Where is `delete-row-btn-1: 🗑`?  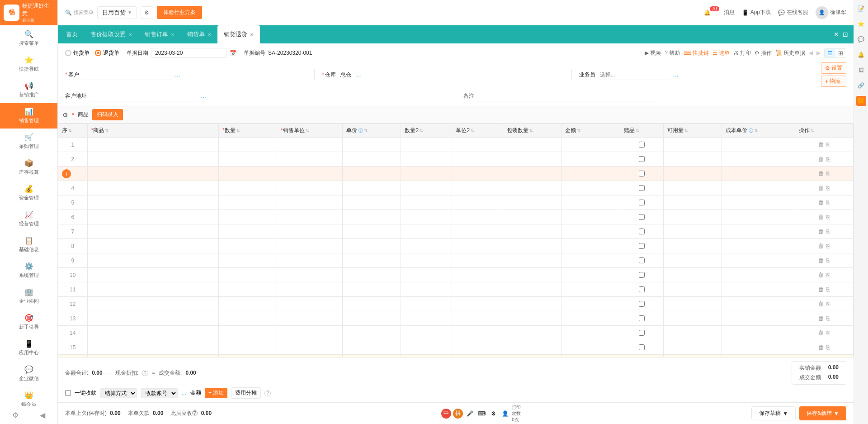
delete-row-btn-1: 🗑 is located at coordinates (821, 145).